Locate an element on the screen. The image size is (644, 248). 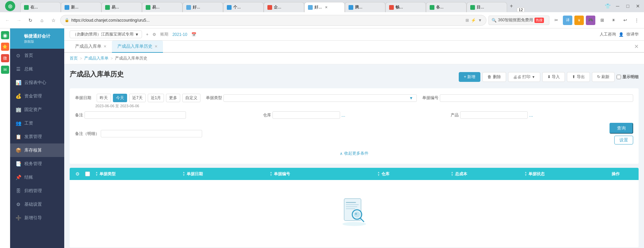
note-input is located at coordinates (135, 115).